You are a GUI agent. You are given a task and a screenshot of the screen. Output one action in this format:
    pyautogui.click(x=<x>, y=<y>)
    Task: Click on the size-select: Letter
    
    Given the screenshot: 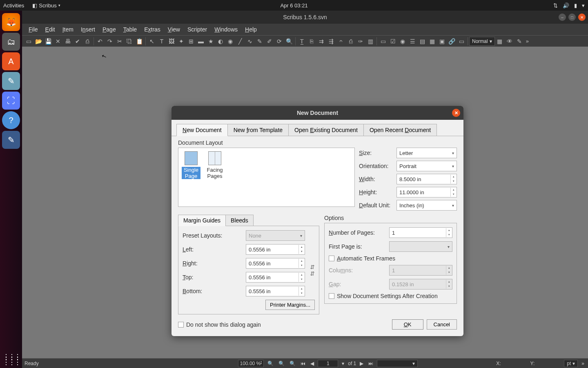 What is the action you would take?
    pyautogui.click(x=427, y=153)
    